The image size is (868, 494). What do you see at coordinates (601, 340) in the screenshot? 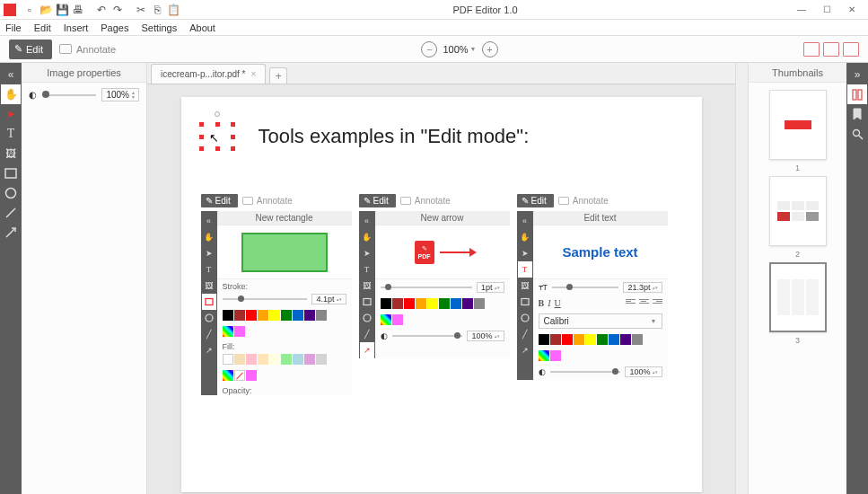
I see `text-color-swatches` at bounding box center [601, 340].